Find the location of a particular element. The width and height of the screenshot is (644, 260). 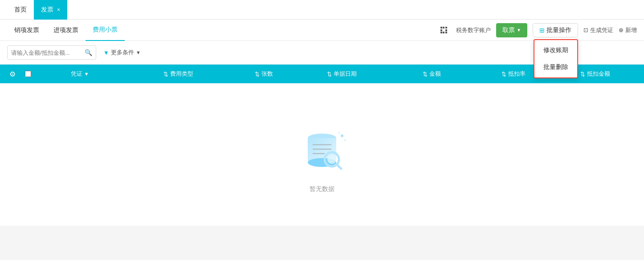

tax-account-button: 税务数字账户 is located at coordinates (473, 30).